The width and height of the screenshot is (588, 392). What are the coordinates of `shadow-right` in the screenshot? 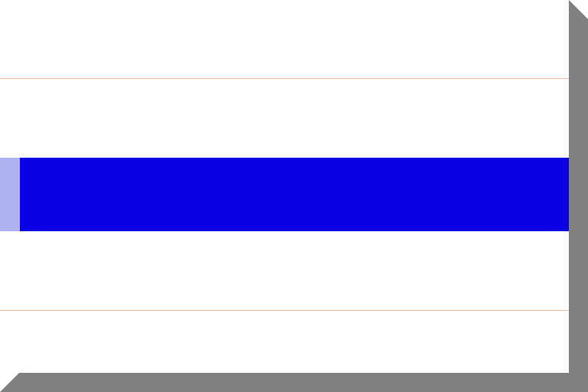 It's located at (579, 196).